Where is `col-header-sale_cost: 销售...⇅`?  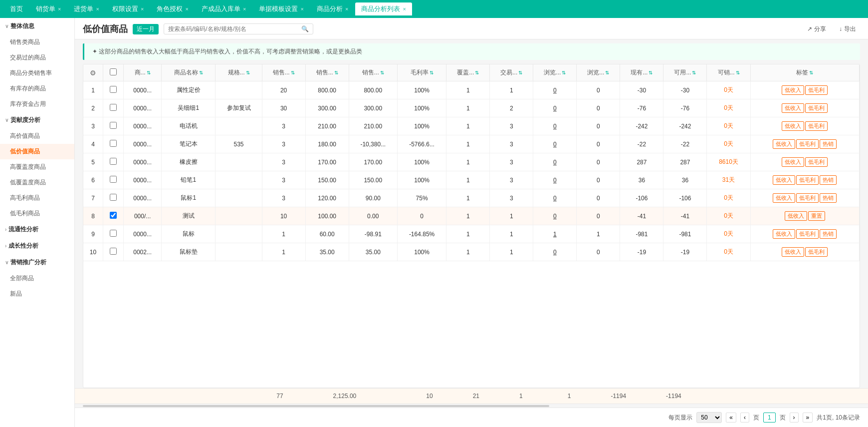 col-header-sale_cost: 销售...⇅ is located at coordinates (373, 73).